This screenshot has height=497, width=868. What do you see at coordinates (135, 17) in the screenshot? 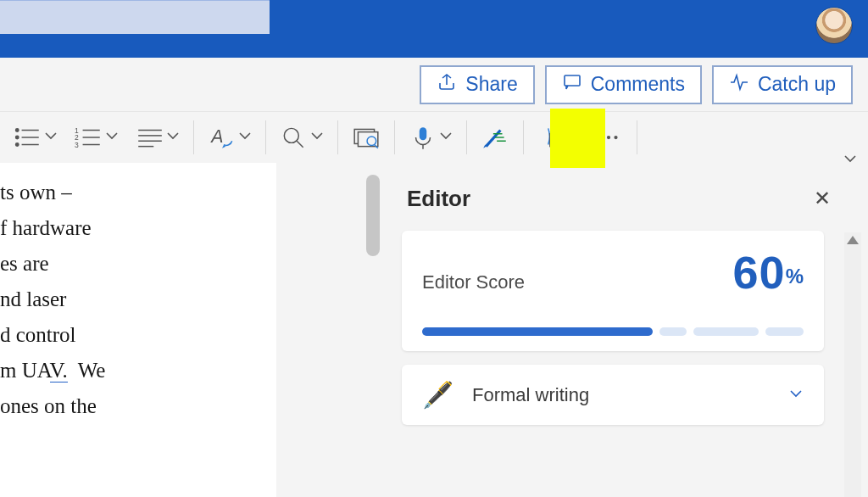
I see `document-title-field` at bounding box center [135, 17].